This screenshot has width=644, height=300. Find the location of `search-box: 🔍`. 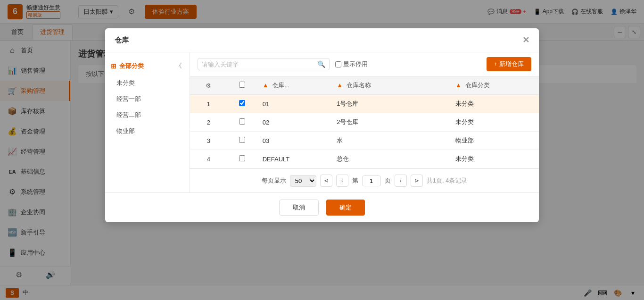

search-box: 🔍 is located at coordinates (264, 64).